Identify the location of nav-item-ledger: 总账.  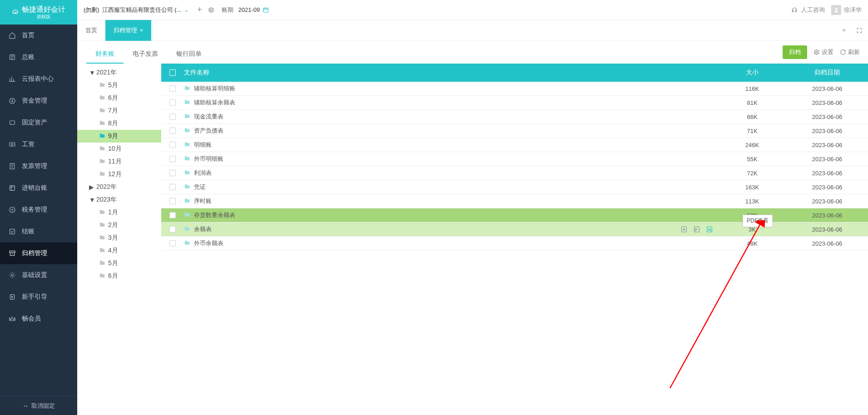
(39, 57).